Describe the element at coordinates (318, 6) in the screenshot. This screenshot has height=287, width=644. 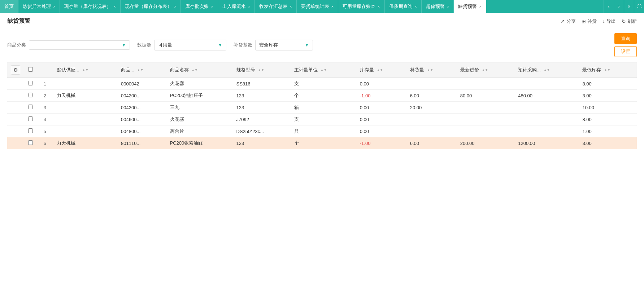
I see `tab-demand-stats: 要货单统计表 ×` at that location.